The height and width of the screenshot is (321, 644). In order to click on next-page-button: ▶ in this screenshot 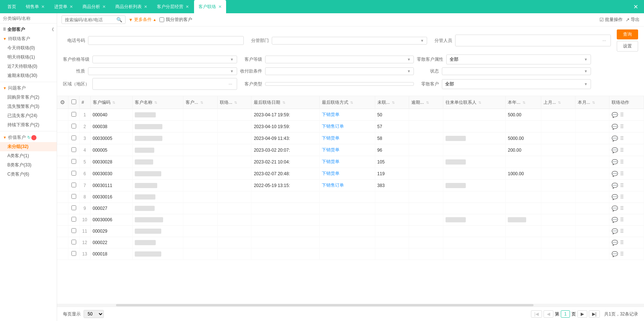, I will do `click(583, 314)`.